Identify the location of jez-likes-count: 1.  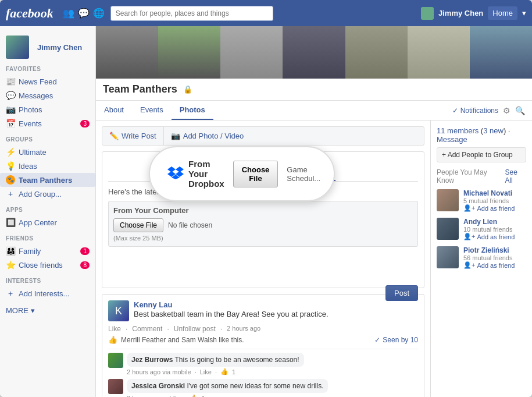
(234, 372).